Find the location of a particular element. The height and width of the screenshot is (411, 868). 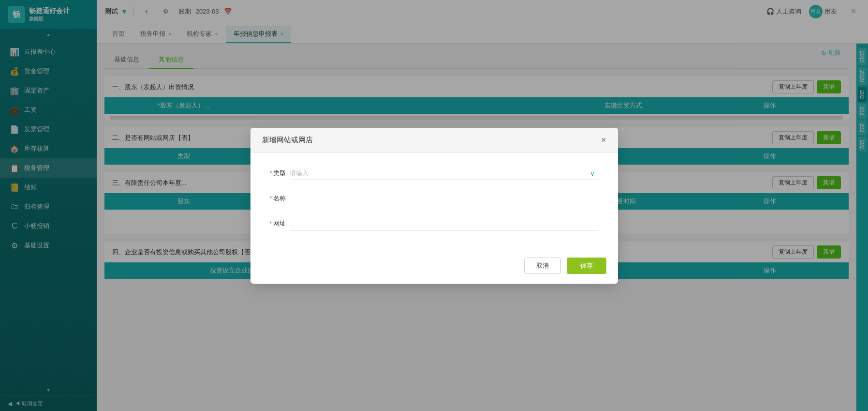

name-label: 名称 is located at coordinates (280, 198).